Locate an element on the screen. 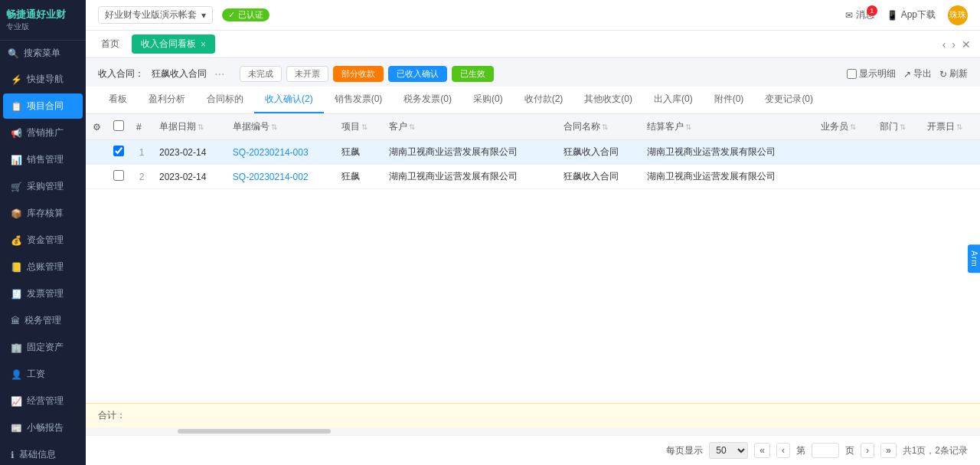  subtab-purchase: 采购(0) is located at coordinates (488, 100).